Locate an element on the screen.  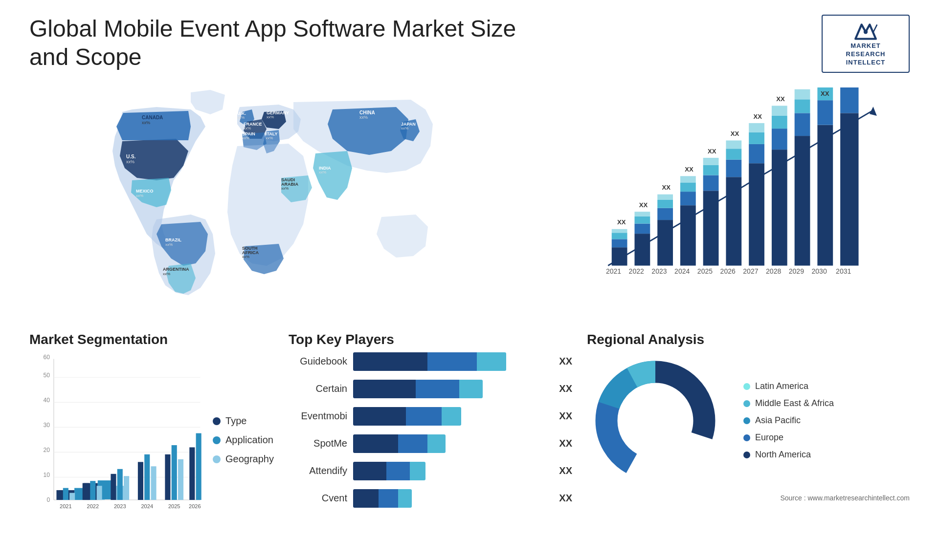
player-row-attendify: Attendify XX is located at coordinates (430, 471).